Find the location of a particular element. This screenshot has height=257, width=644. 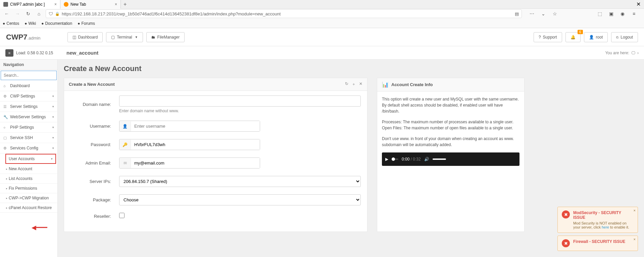

toast-title: ModSecurity - SECURITY ISSUE is located at coordinates (603, 215).